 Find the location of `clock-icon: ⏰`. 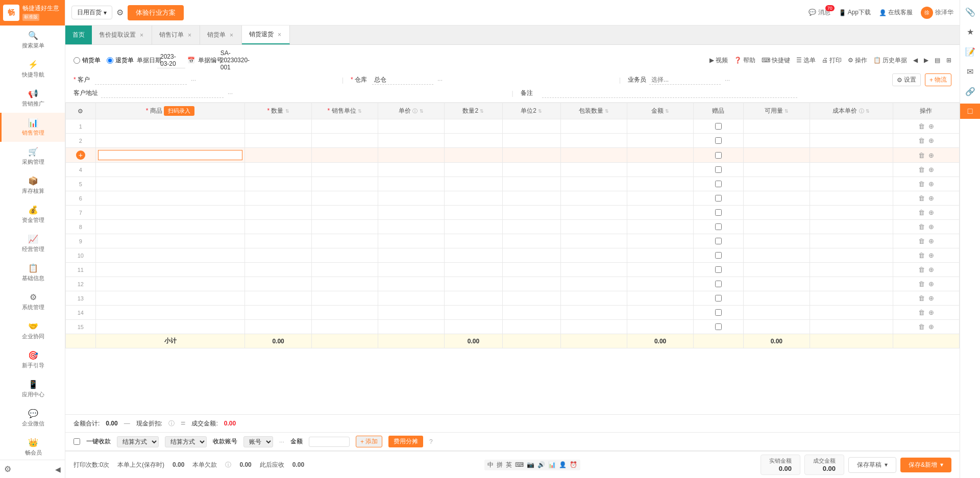

clock-icon: ⏰ is located at coordinates (574, 465).